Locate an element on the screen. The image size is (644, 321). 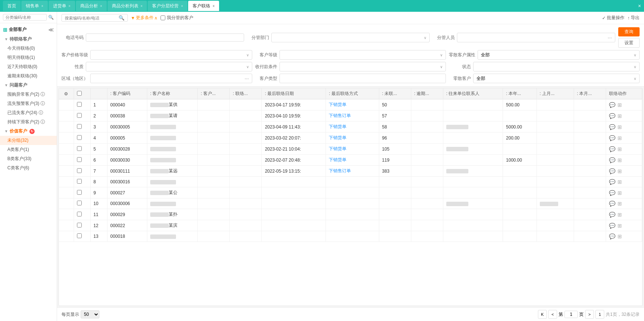
last-month-column-header: : 上月... is located at coordinates (555, 94).